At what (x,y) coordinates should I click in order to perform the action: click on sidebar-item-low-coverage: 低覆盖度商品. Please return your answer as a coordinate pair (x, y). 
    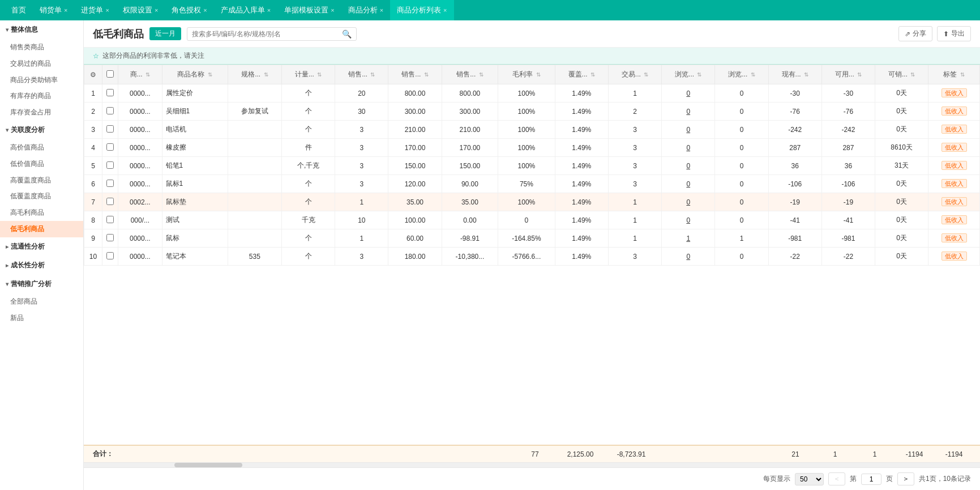
    Looking at the image, I should click on (42, 196).